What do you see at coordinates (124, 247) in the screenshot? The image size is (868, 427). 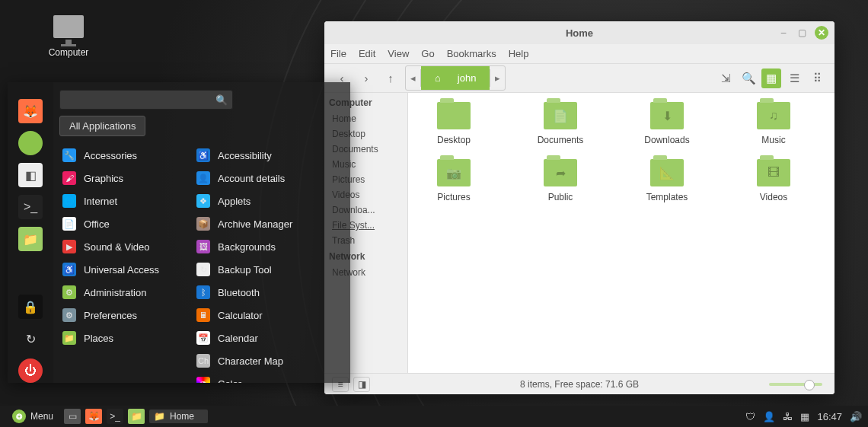 I see `category-sound-video: ▶Sound & Video` at bounding box center [124, 247].